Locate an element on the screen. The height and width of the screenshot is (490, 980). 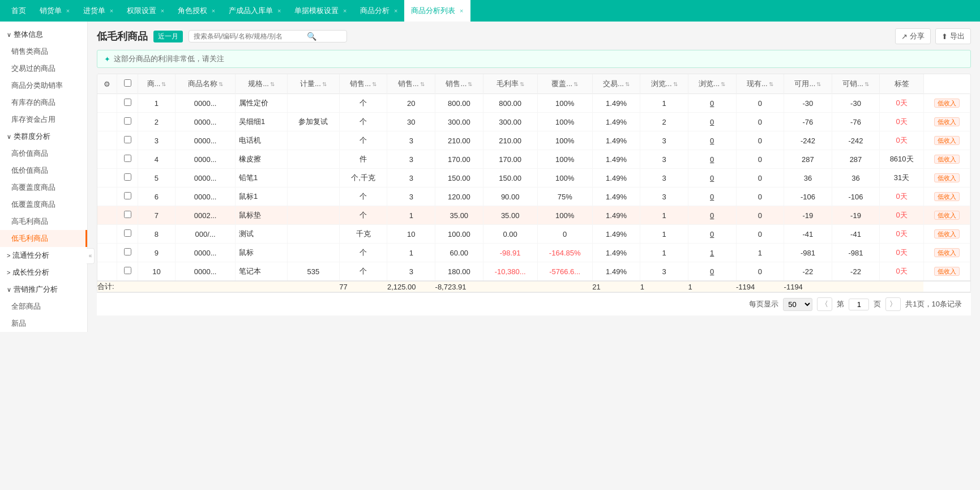
nav-product-close: × is located at coordinates (279, 11).